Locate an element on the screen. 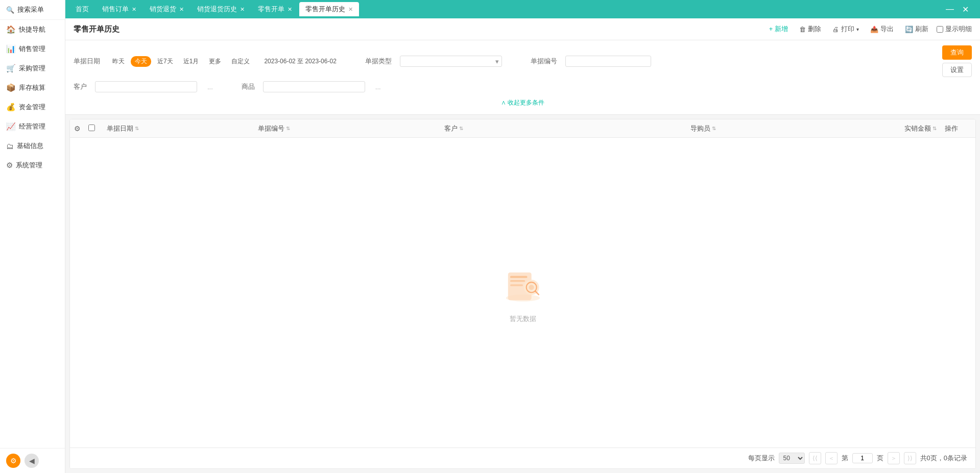 This screenshot has width=980, height=473. tab-sales-order: 销售订单 ✕ is located at coordinates (119, 9).